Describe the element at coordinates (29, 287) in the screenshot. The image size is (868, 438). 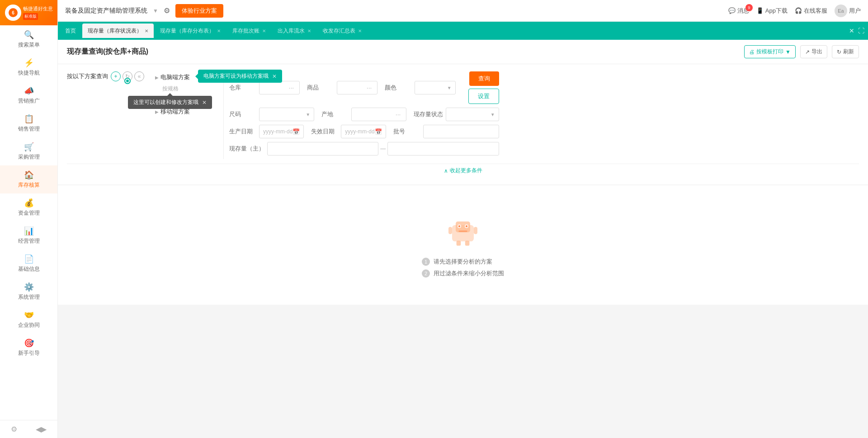
I see `system-icon: ⚙️` at that location.